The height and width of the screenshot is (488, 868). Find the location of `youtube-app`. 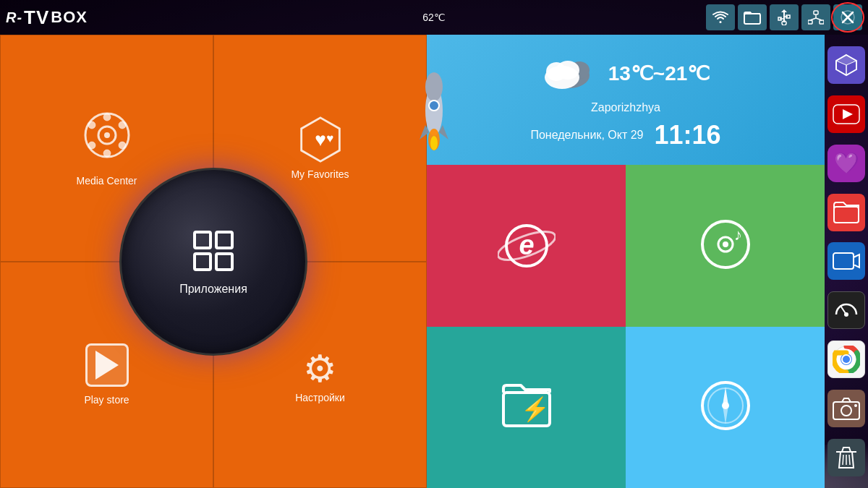

youtube-app is located at coordinates (846, 114).